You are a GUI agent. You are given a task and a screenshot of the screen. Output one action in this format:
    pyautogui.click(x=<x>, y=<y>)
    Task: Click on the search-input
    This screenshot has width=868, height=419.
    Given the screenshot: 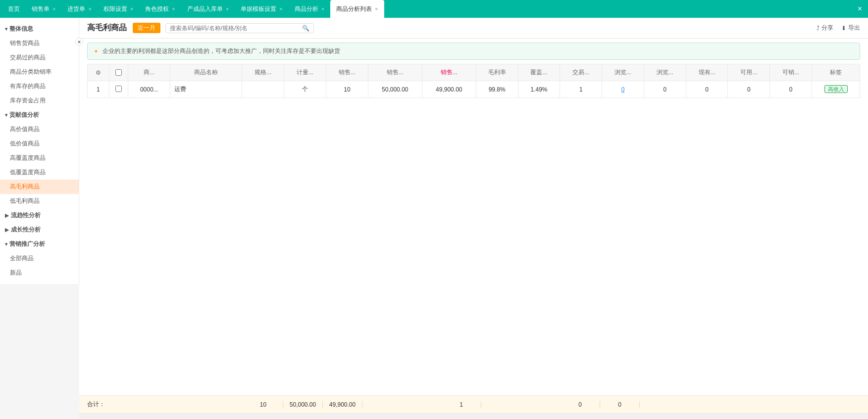 What is the action you would take?
    pyautogui.click(x=236, y=28)
    